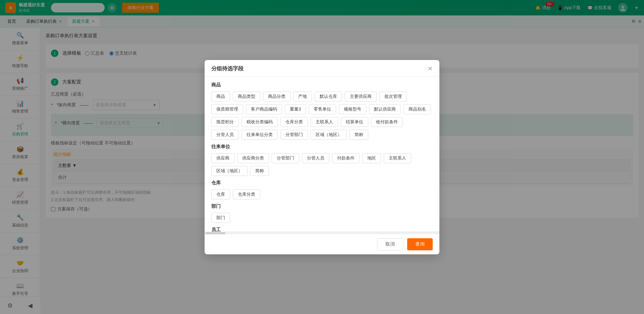 The image size is (644, 314). I want to click on field-tag: 零售单位, so click(322, 109).